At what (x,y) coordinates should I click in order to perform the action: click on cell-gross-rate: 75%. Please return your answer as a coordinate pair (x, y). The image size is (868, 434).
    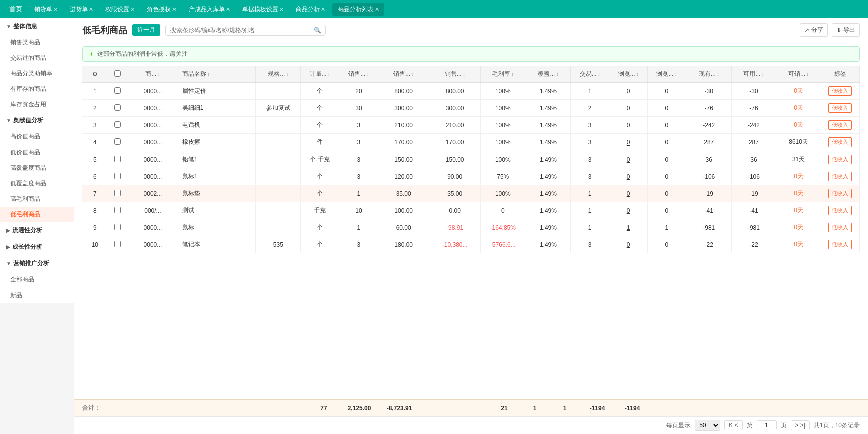
    Looking at the image, I should click on (503, 177).